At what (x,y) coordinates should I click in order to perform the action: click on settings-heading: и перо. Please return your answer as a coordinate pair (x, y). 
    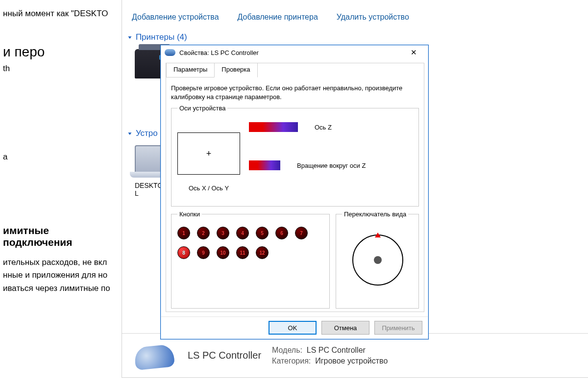
    Looking at the image, I should click on (61, 52).